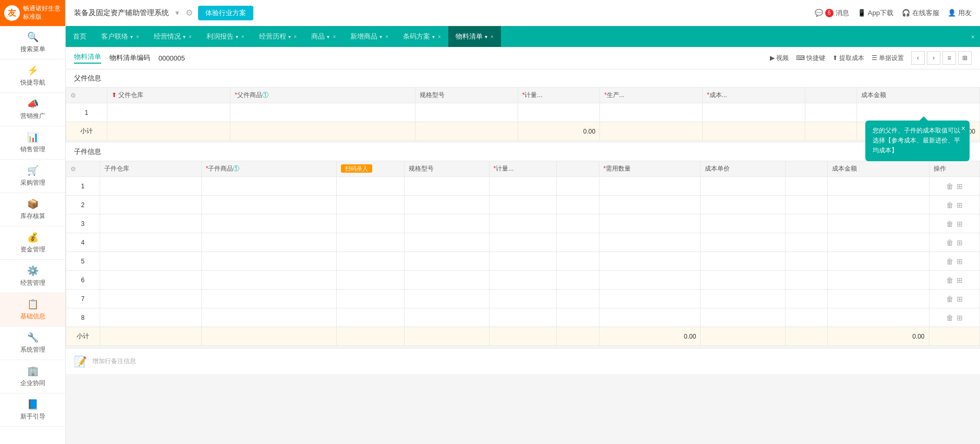 The width and height of the screenshot is (980, 444). I want to click on sidebar-item-finance: 💰 资金管理, so click(32, 243).